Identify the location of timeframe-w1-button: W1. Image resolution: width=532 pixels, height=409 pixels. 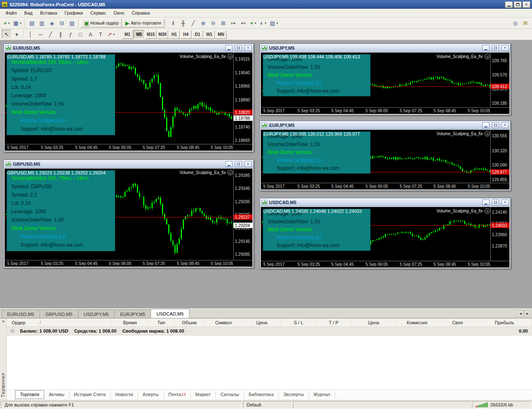
(209, 34).